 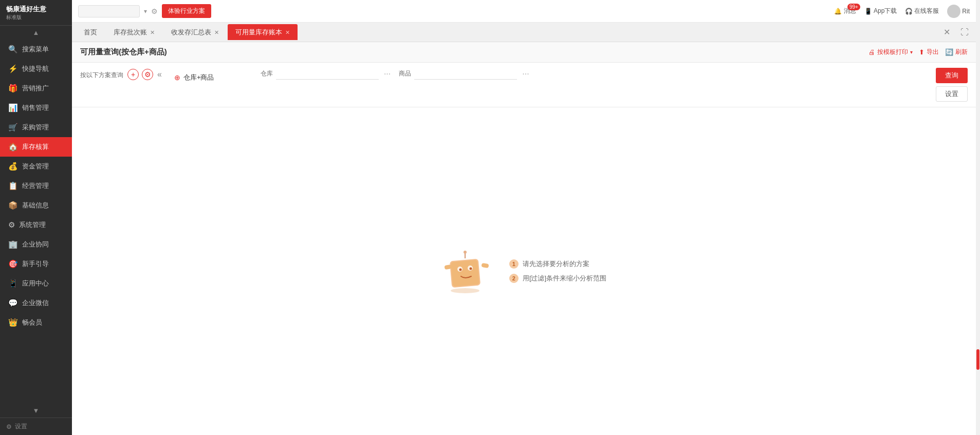 I want to click on notification-bell-icon: 🔔, so click(x=838, y=11).